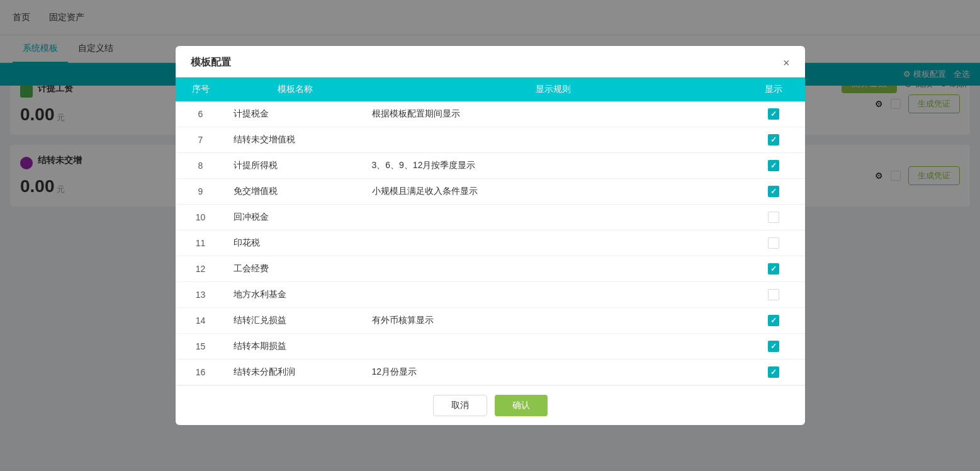  I want to click on cell-seq-2: 8, so click(201, 166).